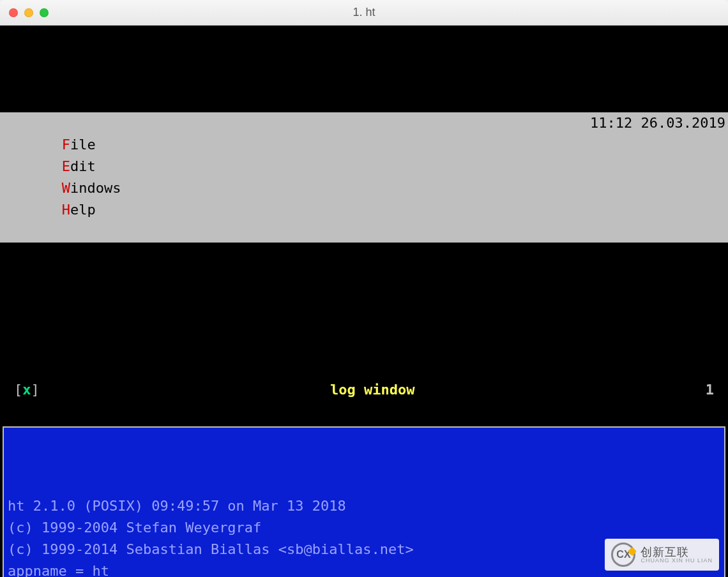  Describe the element at coordinates (79, 166) in the screenshot. I see `menu-edit: Edit` at that location.